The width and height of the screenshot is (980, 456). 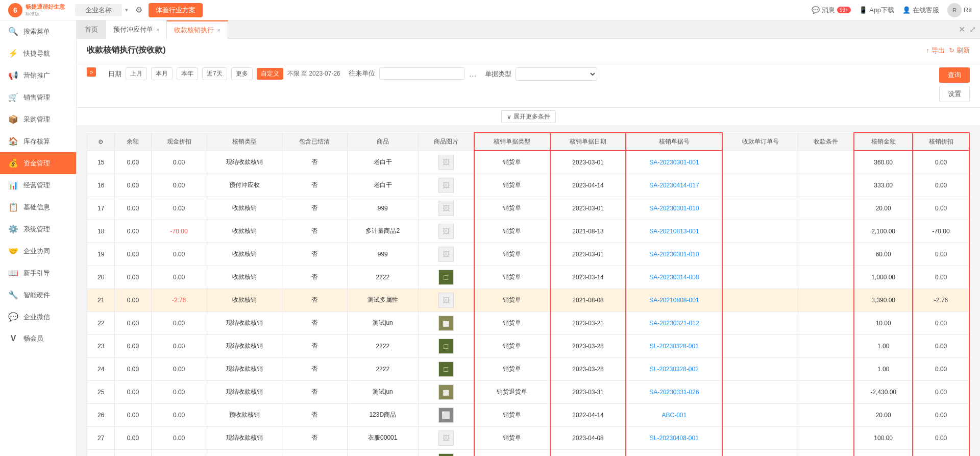 What do you see at coordinates (674, 300) in the screenshot?
I see `row-doc-no: SA-20210808-001` at bounding box center [674, 300].